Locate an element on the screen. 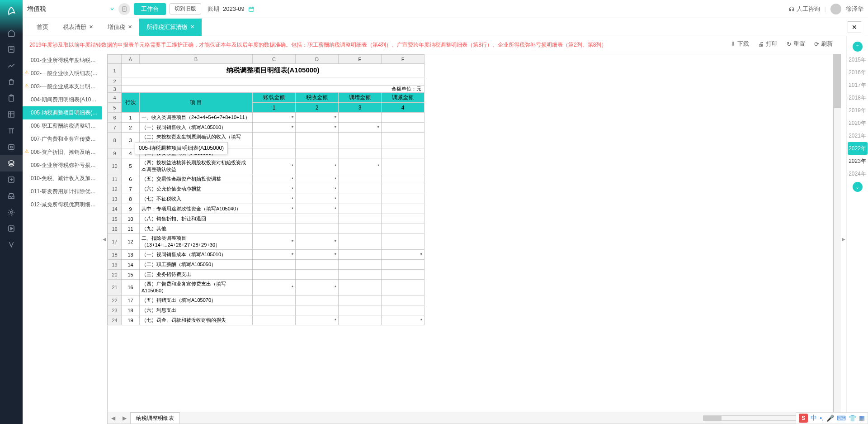 This screenshot has height=424, width=868. expand-handle-right: ▶ is located at coordinates (844, 239).